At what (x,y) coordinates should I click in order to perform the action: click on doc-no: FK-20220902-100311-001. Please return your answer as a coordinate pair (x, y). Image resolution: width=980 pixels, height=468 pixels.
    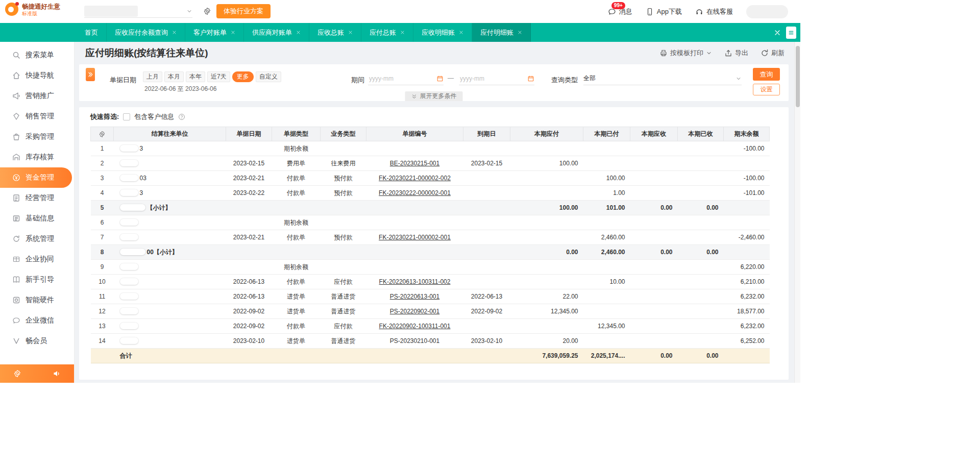
    Looking at the image, I should click on (415, 327).